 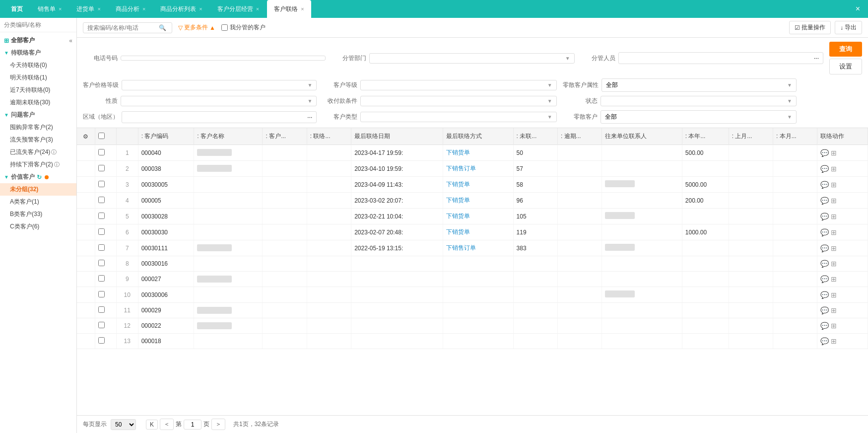 What do you see at coordinates (478, 169) in the screenshot?
I see `row-last-contact-way: 下销售订单` at bounding box center [478, 169].